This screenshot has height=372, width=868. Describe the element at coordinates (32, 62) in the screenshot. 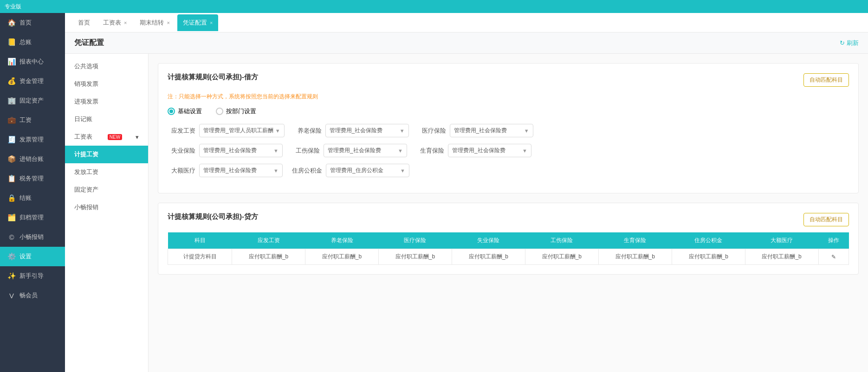

I see `sidebar-item-reports: 📊报表中心` at that location.